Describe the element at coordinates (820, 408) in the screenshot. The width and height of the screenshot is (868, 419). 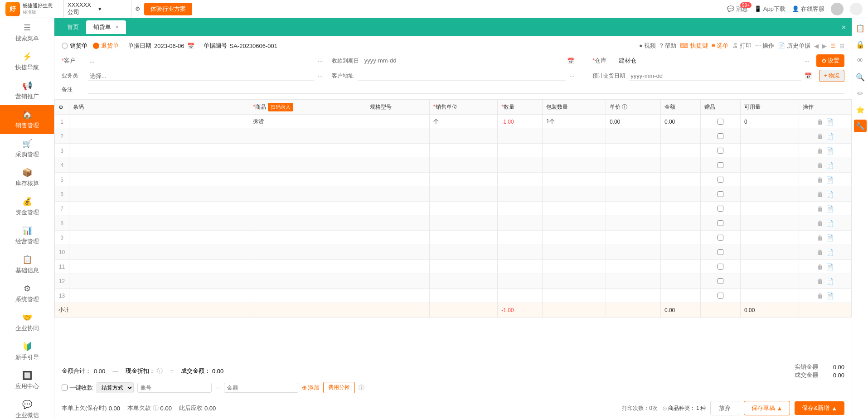
I see `save-new-button: 保存&新增 ▲` at that location.